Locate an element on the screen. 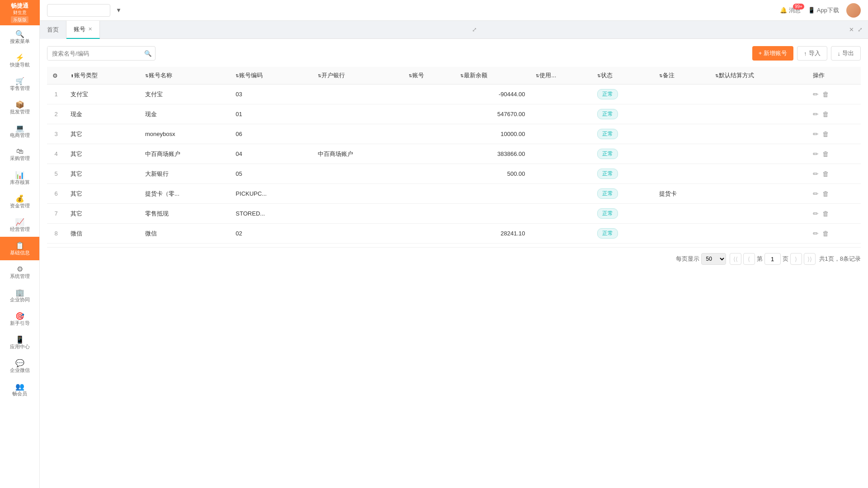 The width and height of the screenshot is (868, 488). first-page-btn: ⟨⟨ is located at coordinates (736, 259).